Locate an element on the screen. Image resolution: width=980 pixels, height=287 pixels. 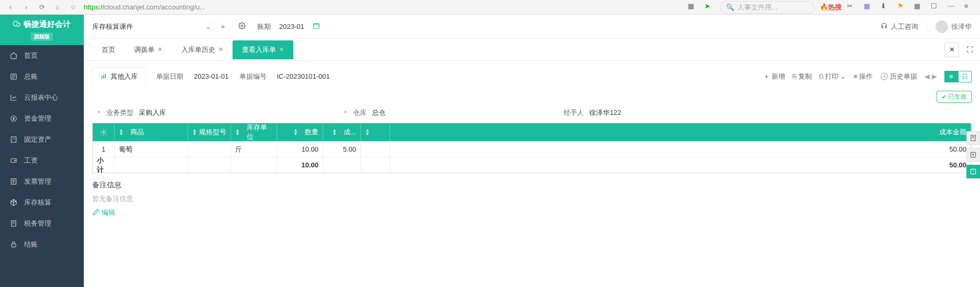
app-icon: ▦ is located at coordinates (919, 7).